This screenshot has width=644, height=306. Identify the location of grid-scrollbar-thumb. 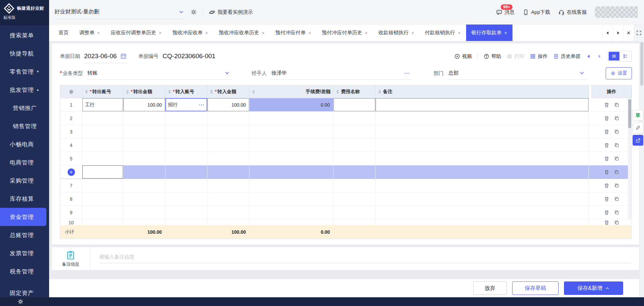
(630, 114).